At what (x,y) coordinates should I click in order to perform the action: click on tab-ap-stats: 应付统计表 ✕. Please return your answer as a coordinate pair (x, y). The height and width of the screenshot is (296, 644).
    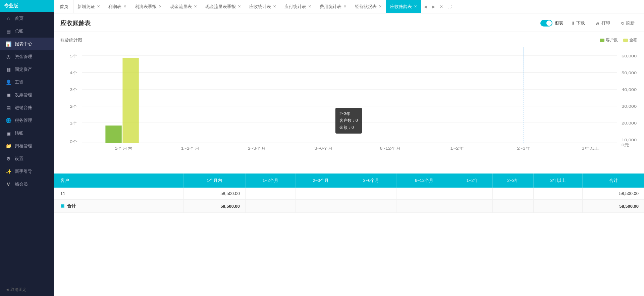
    Looking at the image, I should click on (298, 7).